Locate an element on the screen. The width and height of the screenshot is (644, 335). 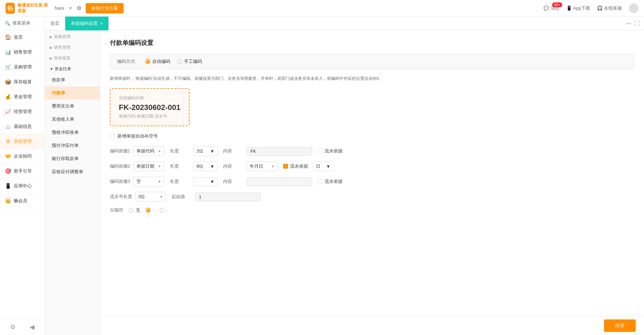
message-icon: 💬 is located at coordinates (546, 8).